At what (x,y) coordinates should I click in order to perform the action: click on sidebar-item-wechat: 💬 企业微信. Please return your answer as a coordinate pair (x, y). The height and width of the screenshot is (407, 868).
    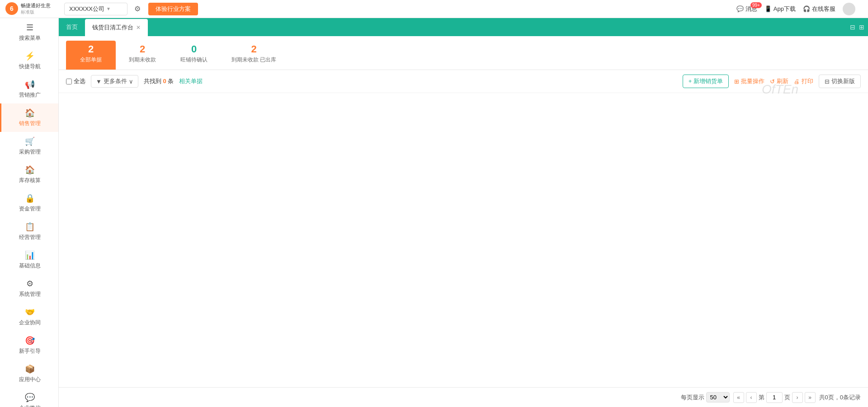
    Looking at the image, I should click on (29, 398).